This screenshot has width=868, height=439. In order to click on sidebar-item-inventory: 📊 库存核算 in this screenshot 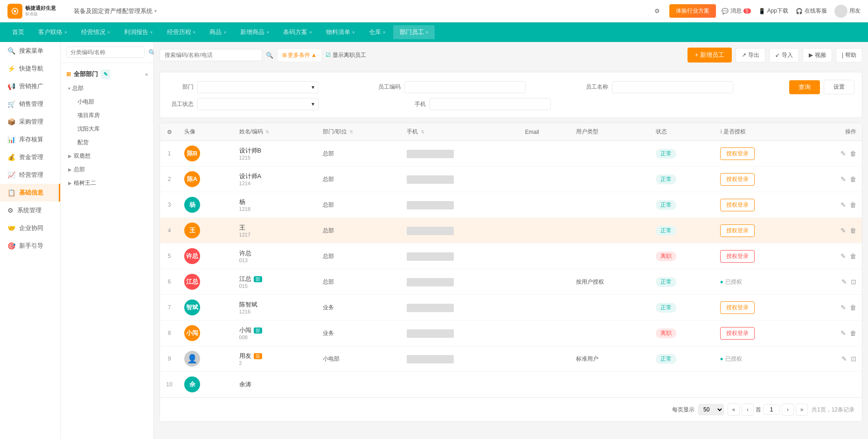, I will do `click(30, 139)`.